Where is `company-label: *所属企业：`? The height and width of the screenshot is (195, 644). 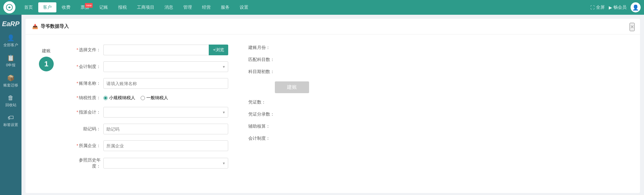
company-label: *所属企业： is located at coordinates (87, 146).